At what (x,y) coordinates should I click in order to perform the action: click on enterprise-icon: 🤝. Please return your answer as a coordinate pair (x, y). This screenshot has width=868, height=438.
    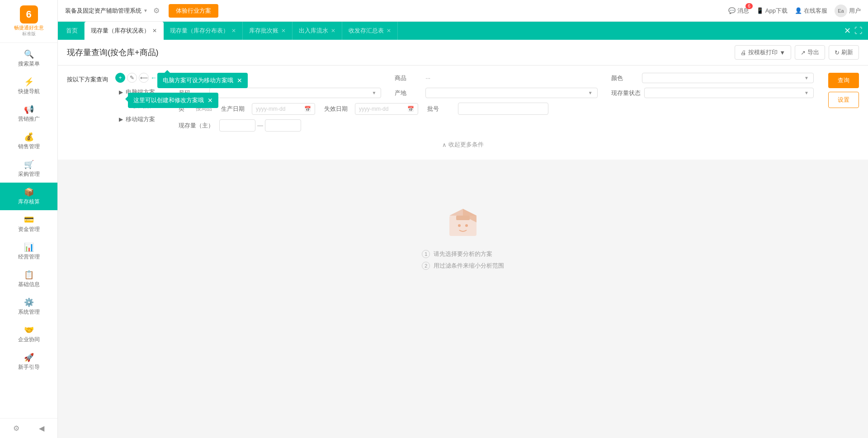
    Looking at the image, I should click on (29, 330).